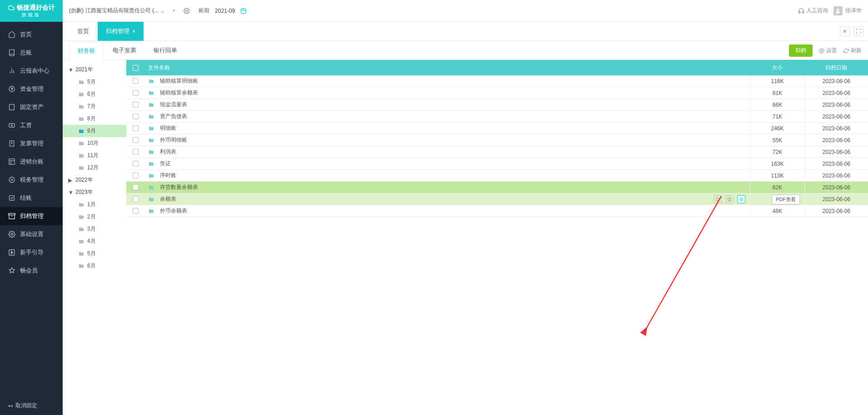  What do you see at coordinates (497, 164) in the screenshot?
I see `table-row: 凭证163K2023-06-06` at bounding box center [497, 164].